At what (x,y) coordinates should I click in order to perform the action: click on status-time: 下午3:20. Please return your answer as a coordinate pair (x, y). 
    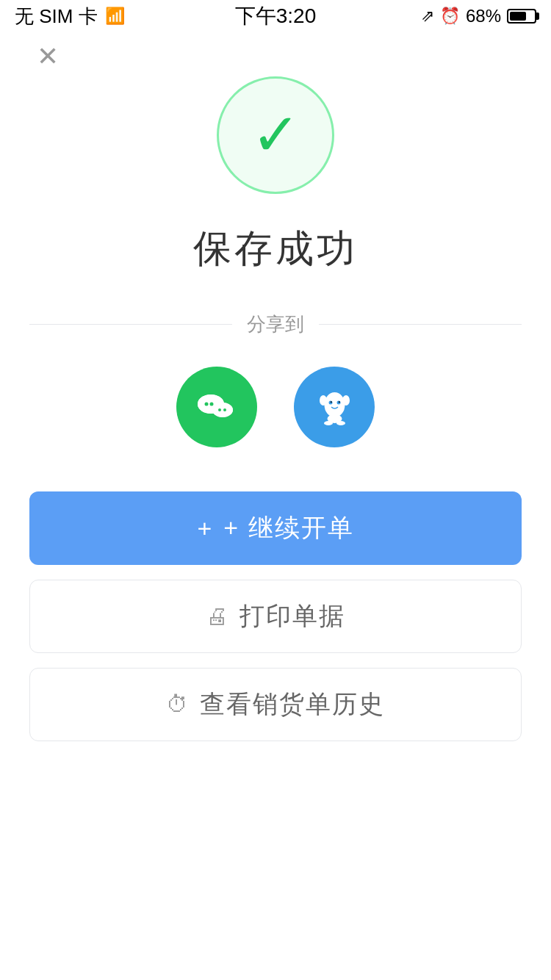
    Looking at the image, I should click on (276, 16).